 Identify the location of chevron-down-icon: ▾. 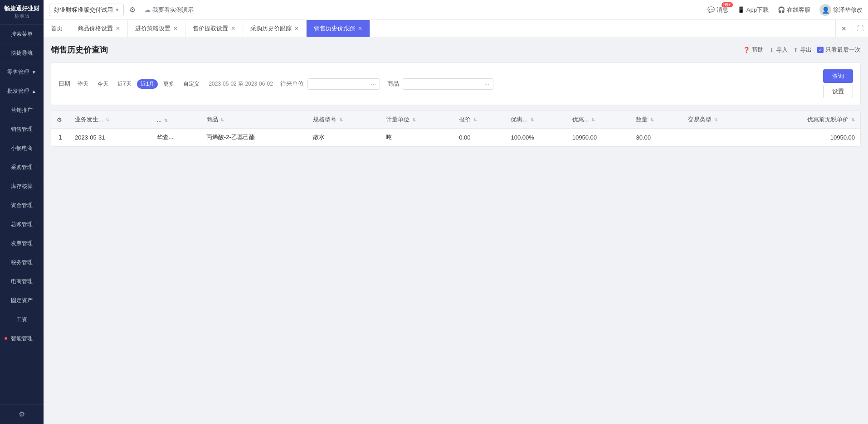
(117, 10).